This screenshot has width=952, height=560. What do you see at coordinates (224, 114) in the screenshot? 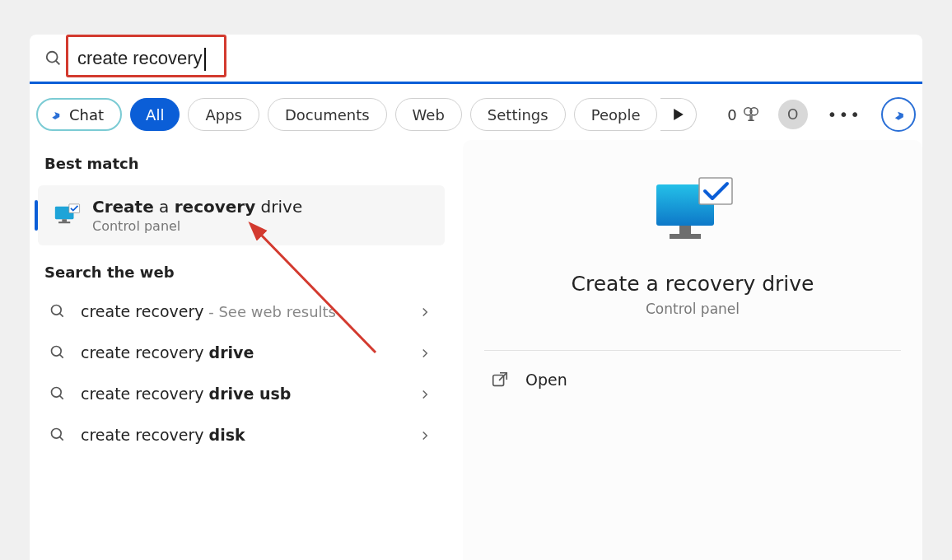
I see `filter-apps: Apps` at bounding box center [224, 114].